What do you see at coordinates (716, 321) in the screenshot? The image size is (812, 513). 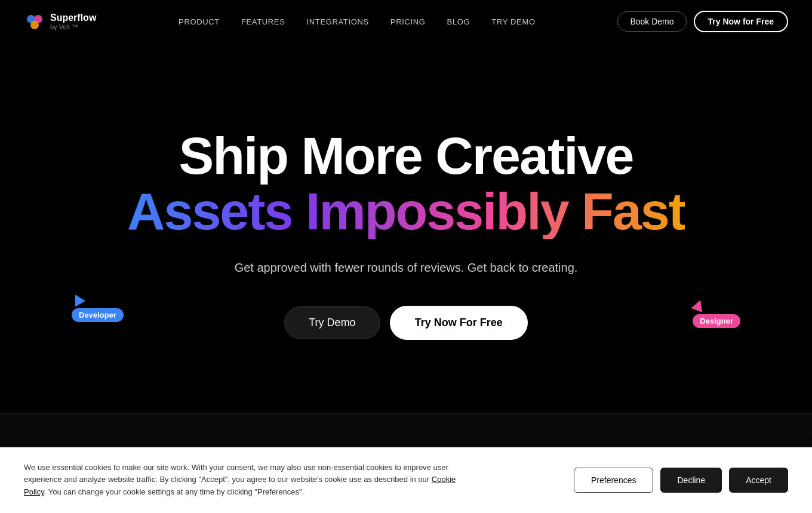 I see `designer-cursor-label: Designer` at bounding box center [716, 321].